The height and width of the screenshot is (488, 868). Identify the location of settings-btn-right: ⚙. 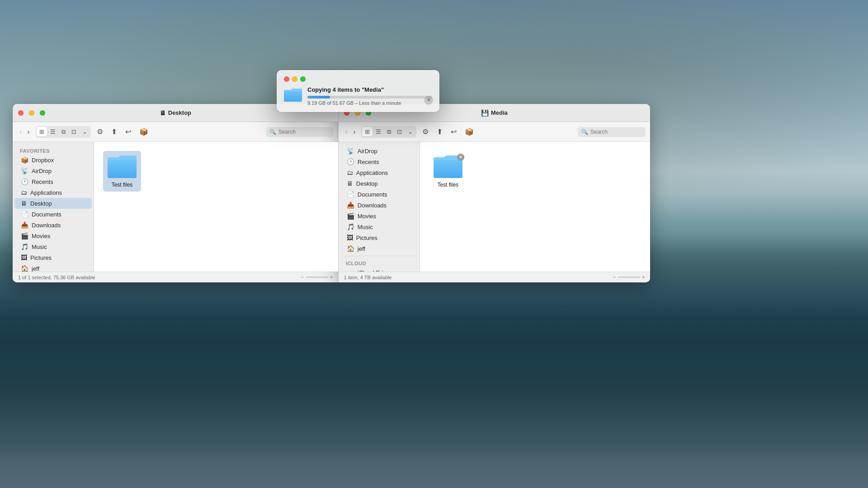
(425, 132).